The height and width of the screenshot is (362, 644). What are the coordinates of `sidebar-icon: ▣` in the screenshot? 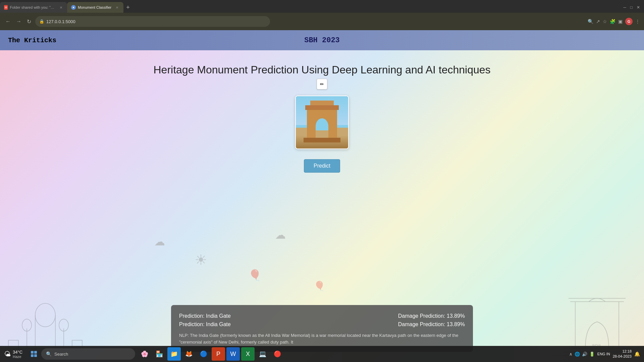 It's located at (621, 21).